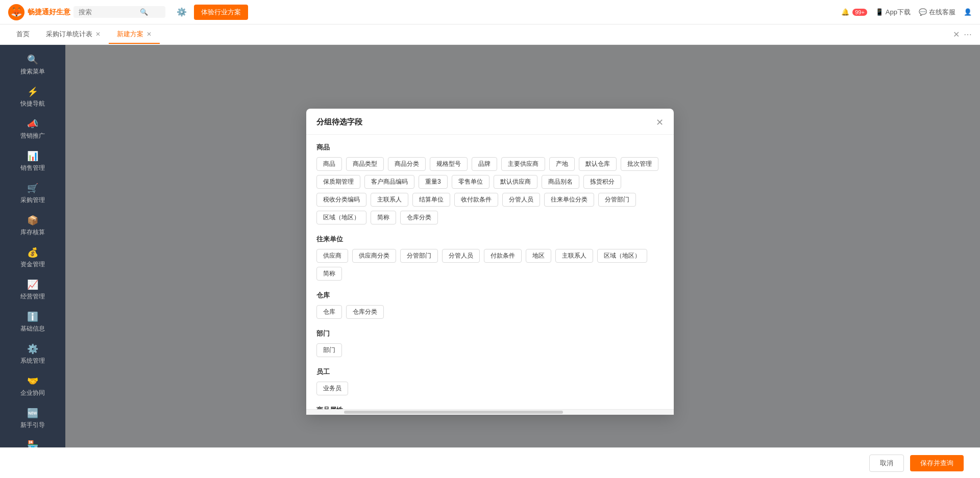  What do you see at coordinates (879, 12) in the screenshot?
I see `app-icon: 📱` at bounding box center [879, 12].